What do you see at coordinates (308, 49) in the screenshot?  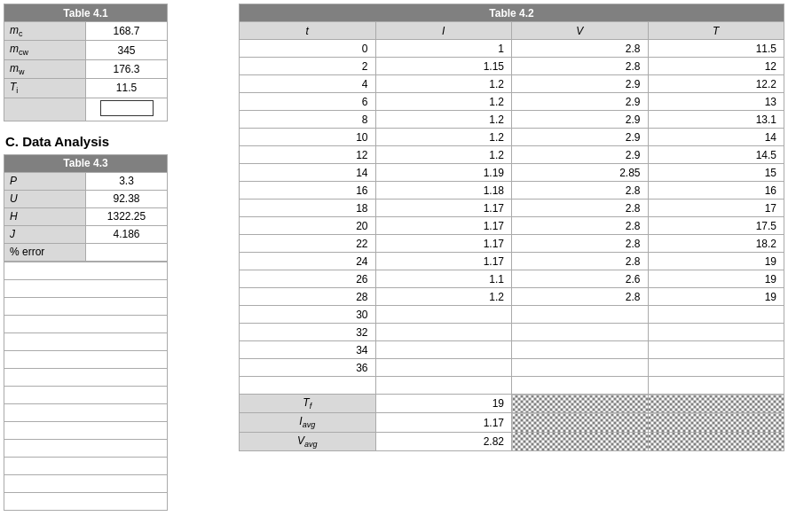 I see `cell-t: 0` at bounding box center [308, 49].